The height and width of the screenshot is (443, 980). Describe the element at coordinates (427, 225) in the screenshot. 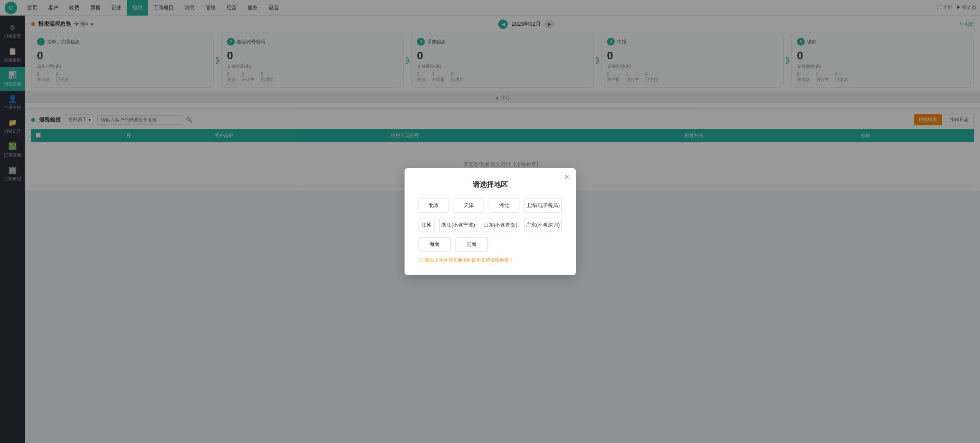

I see `region-btn-jiangsu: 江苏` at that location.